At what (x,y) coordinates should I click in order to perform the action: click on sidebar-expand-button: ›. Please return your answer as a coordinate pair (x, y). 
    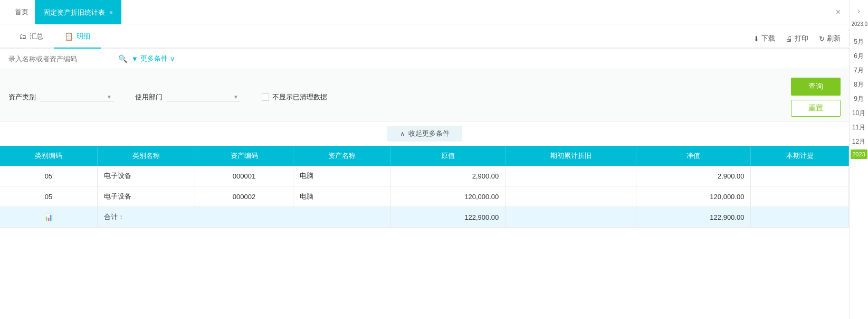
    Looking at the image, I should click on (859, 11).